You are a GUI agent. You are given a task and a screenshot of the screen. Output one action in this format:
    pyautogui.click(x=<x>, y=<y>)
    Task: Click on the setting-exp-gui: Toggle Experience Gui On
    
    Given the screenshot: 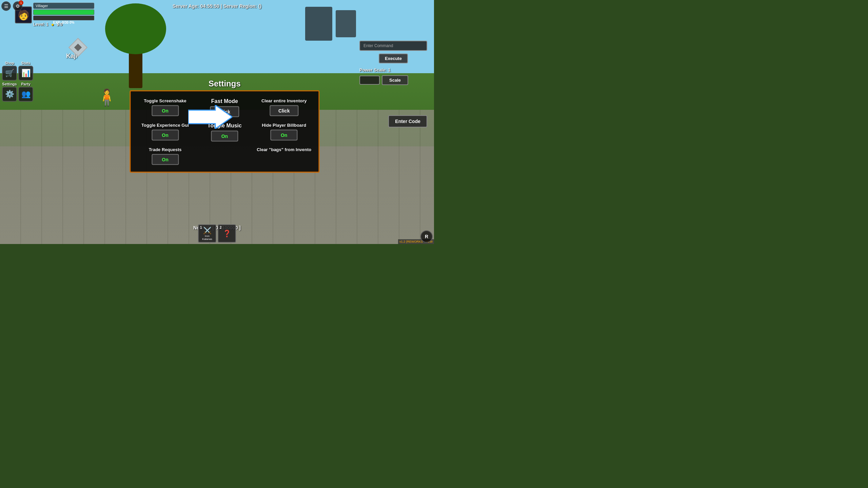 What is the action you would take?
    pyautogui.click(x=165, y=132)
    